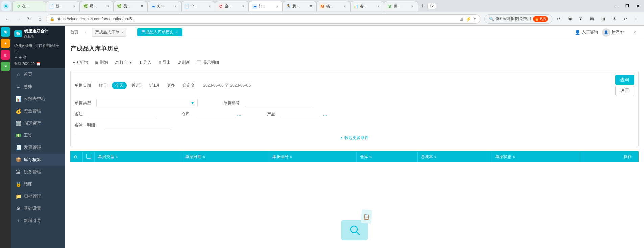 The height and width of the screenshot is (248, 644). What do you see at coordinates (301, 114) in the screenshot?
I see `product-input` at bounding box center [301, 114].